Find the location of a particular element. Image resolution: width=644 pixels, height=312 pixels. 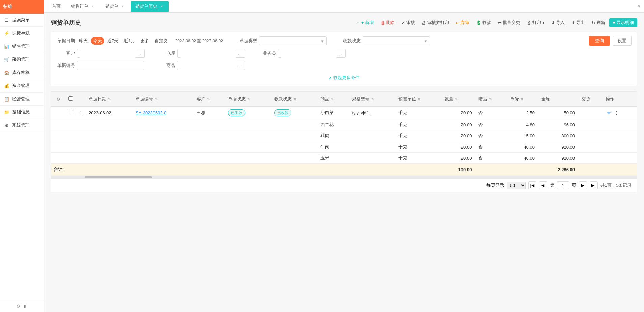

customer-input is located at coordinates (108, 53).